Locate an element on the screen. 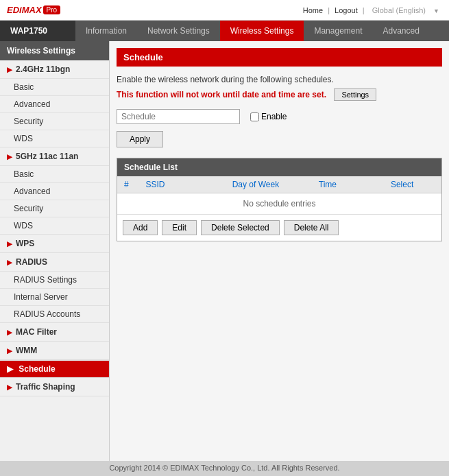 The width and height of the screenshot is (449, 476). separator1: | is located at coordinates (330, 10).